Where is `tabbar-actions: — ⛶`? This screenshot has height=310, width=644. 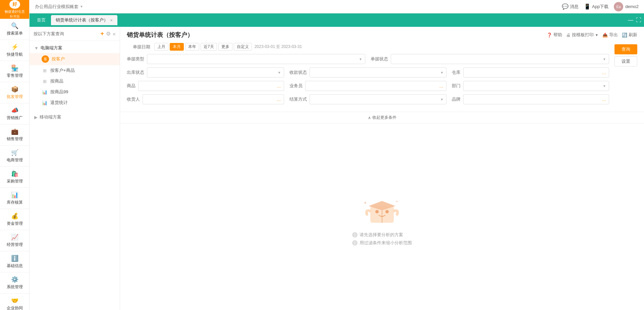
tabbar-actions: — ⛶ is located at coordinates (635, 20).